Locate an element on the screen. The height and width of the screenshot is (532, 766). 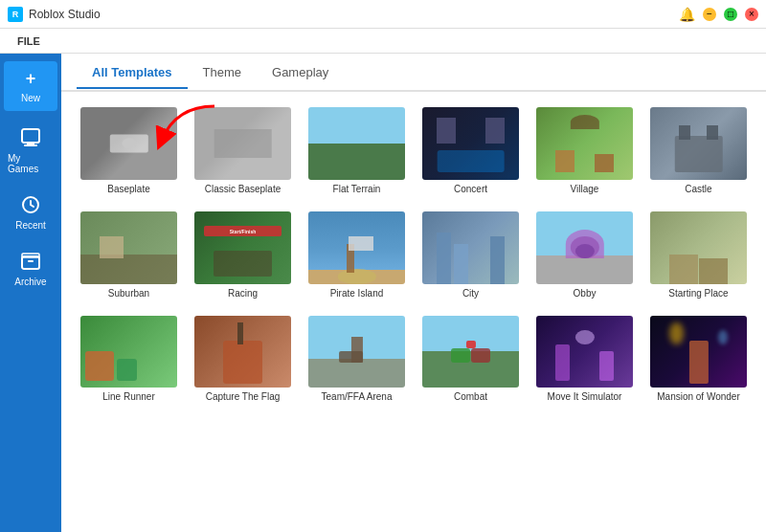
window-controls: − □ × is located at coordinates (731, 14).